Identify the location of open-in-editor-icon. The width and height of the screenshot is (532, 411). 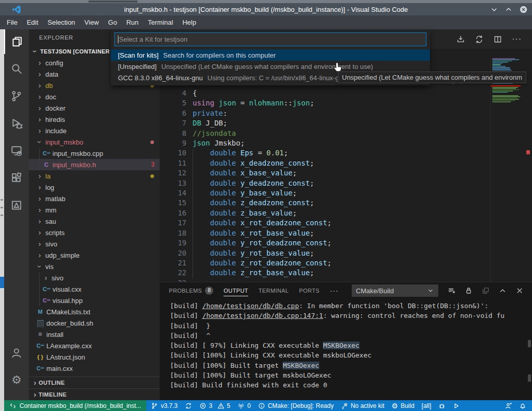
(486, 291).